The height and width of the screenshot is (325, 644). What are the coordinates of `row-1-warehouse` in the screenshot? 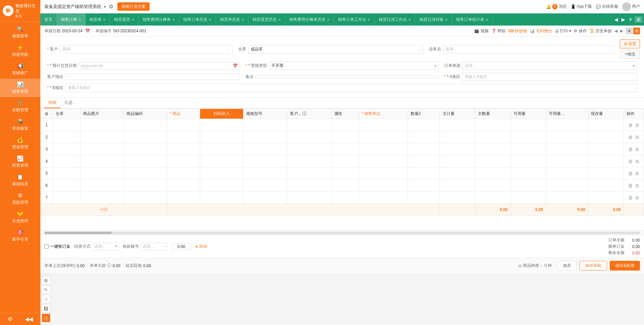 It's located at (67, 125).